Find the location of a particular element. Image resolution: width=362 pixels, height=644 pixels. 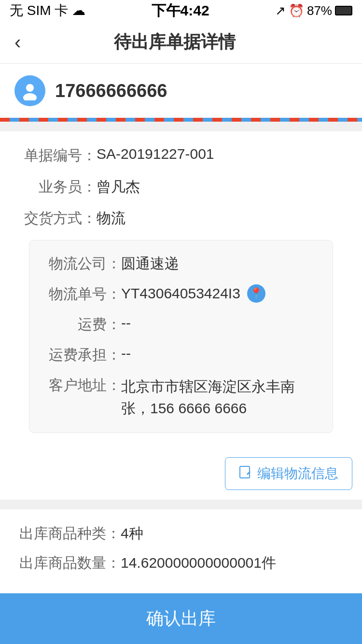

status-right: ↗ ⏰ 87% is located at coordinates (314, 11).